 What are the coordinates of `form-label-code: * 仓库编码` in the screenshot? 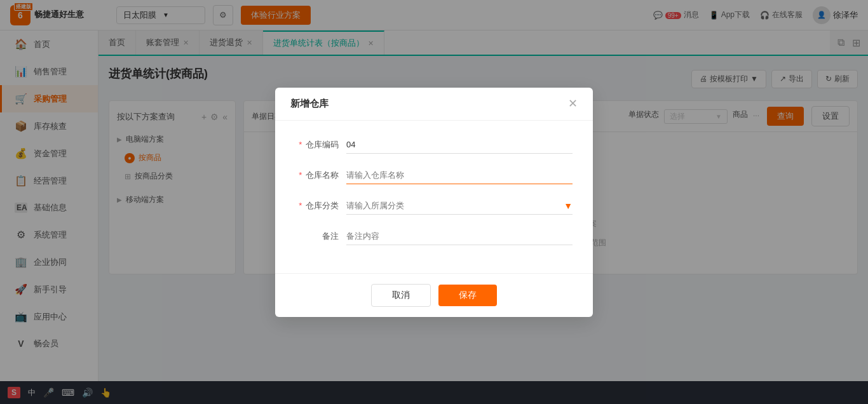 It's located at (321, 145).